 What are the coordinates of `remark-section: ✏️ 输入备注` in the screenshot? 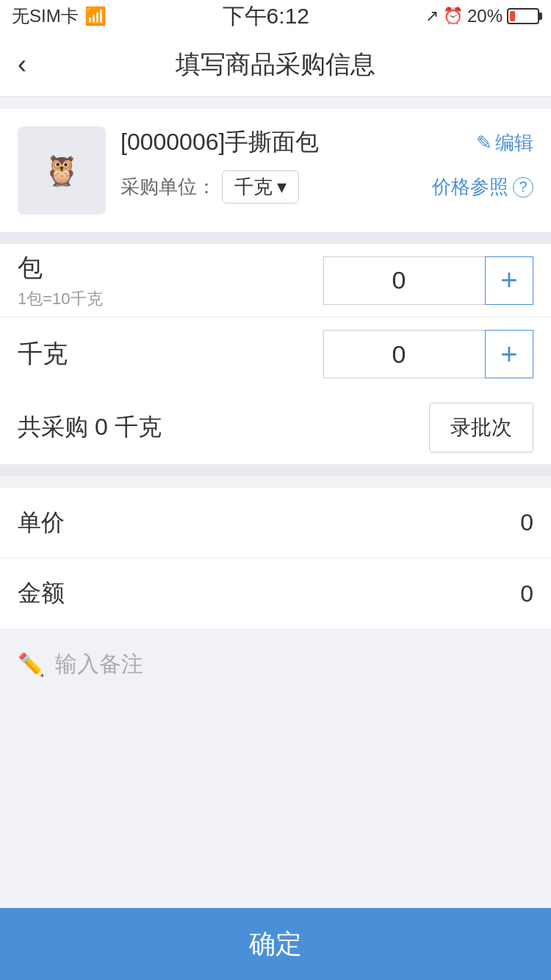 It's located at (276, 664).